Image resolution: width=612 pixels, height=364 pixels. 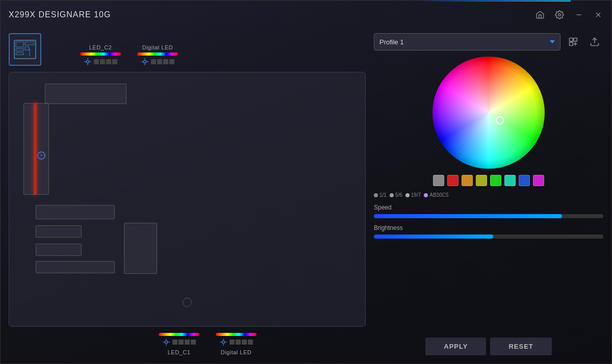 I want to click on color-preset-yellow, so click(x=481, y=180).